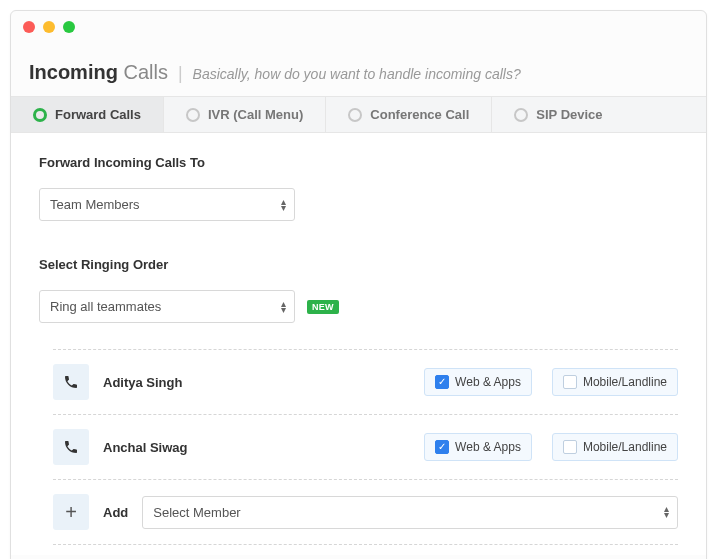  What do you see at coordinates (88, 114) in the screenshot?
I see `tab-forward-calls: Forward Calls` at bounding box center [88, 114].